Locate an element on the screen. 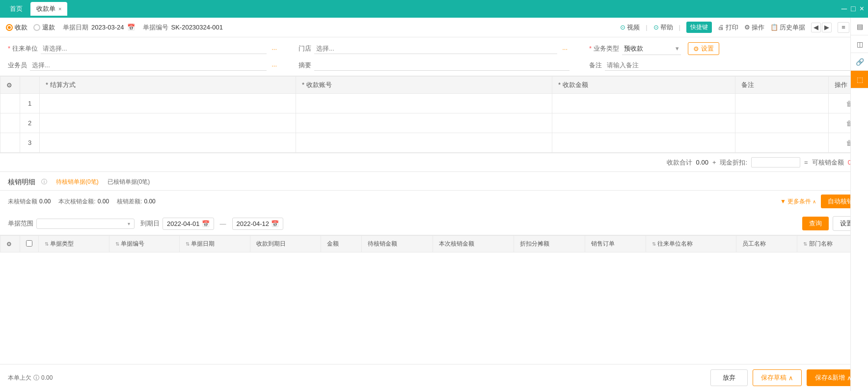 This screenshot has width=868, height=391. tab-done: 已核销单据(0笔) is located at coordinates (129, 182).